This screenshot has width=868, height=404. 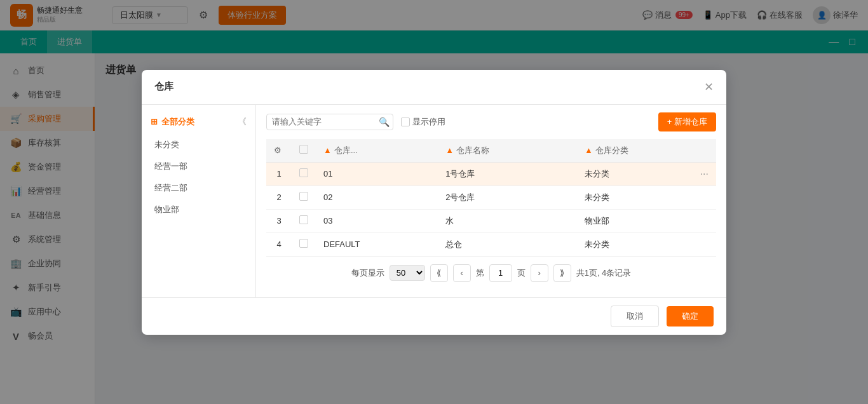 What do you see at coordinates (304, 151) in the screenshot?
I see `col-checkbox` at bounding box center [304, 151].